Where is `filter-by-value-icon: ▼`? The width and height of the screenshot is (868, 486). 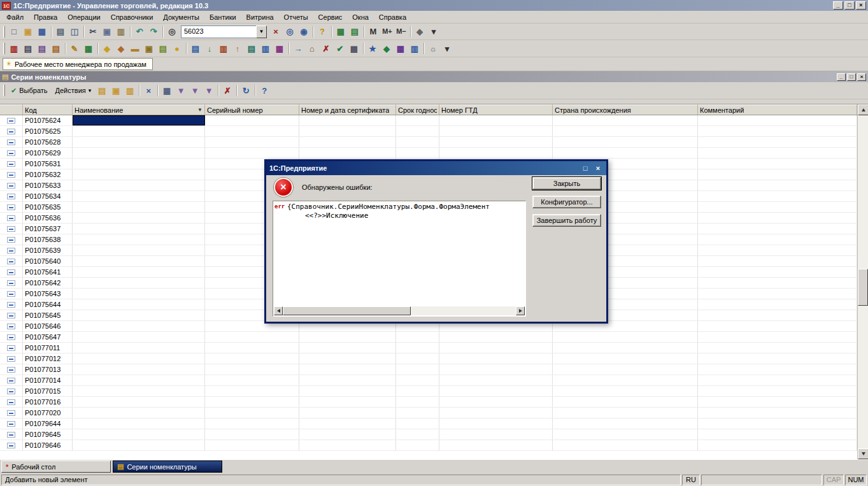
filter-by-value-icon: ▼ is located at coordinates (195, 90).